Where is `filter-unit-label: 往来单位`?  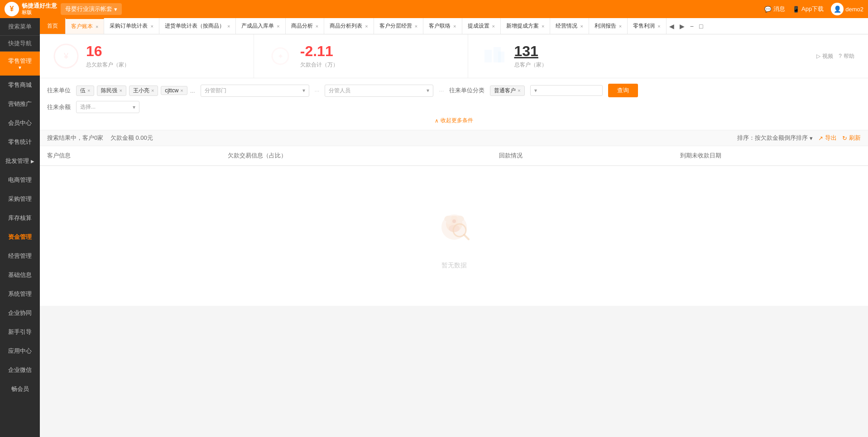 filter-unit-label: 往来单位 is located at coordinates (59, 90).